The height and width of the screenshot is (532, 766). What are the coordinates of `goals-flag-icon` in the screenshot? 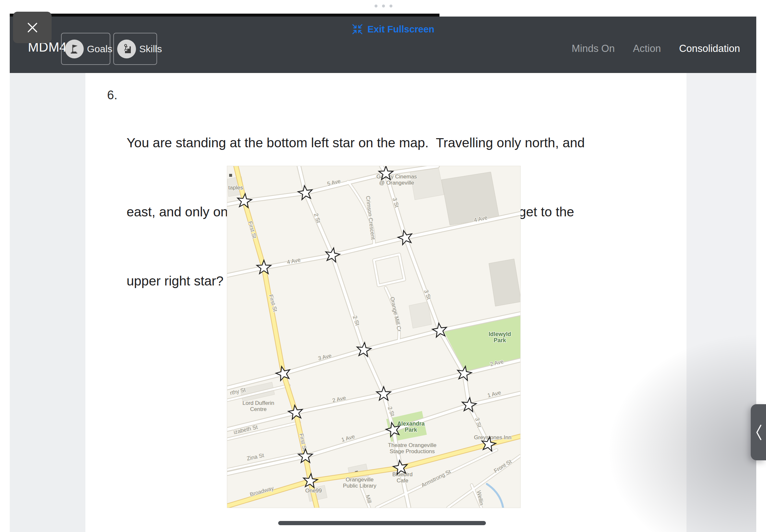 It's located at (74, 49).